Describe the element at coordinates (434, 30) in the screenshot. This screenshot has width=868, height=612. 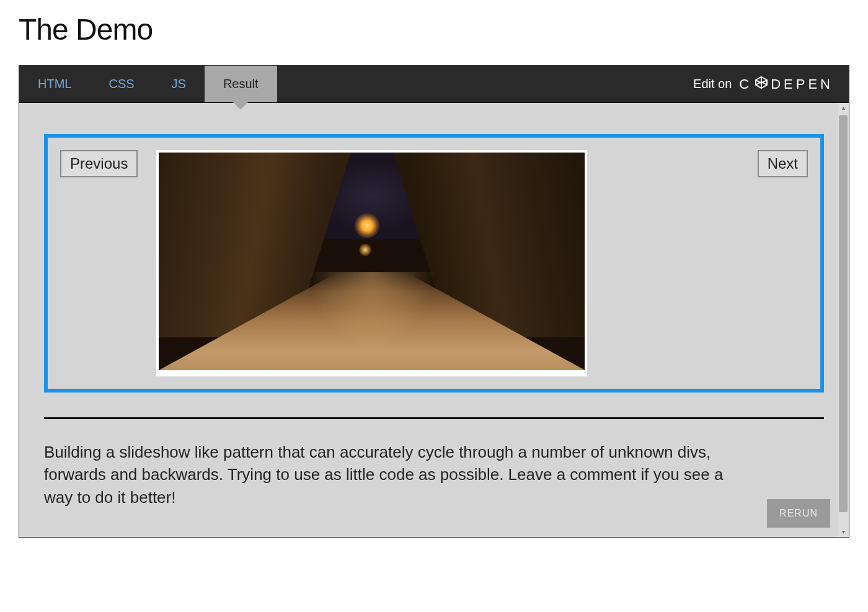
I see `page-title: The Demo` at that location.